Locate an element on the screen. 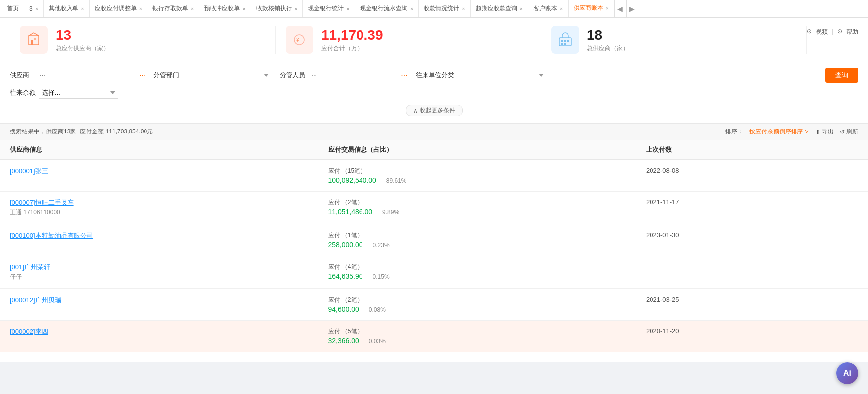  supplier-link-3: [000100]本特勤油品有限公司 is located at coordinates (52, 235).